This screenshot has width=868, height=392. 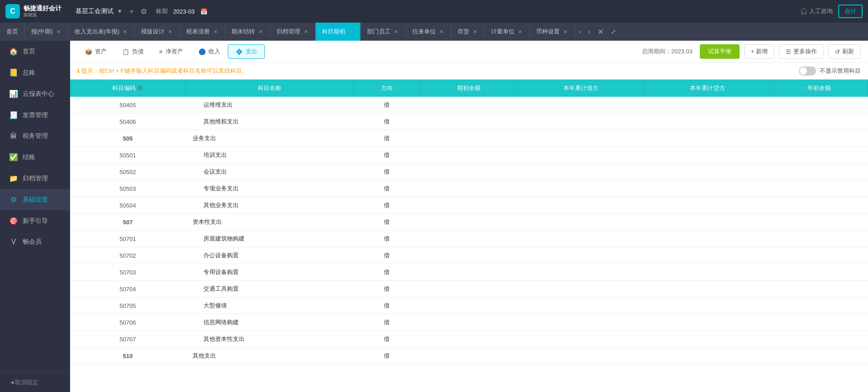 I want to click on cell-code: 50706, so click(x=127, y=323).